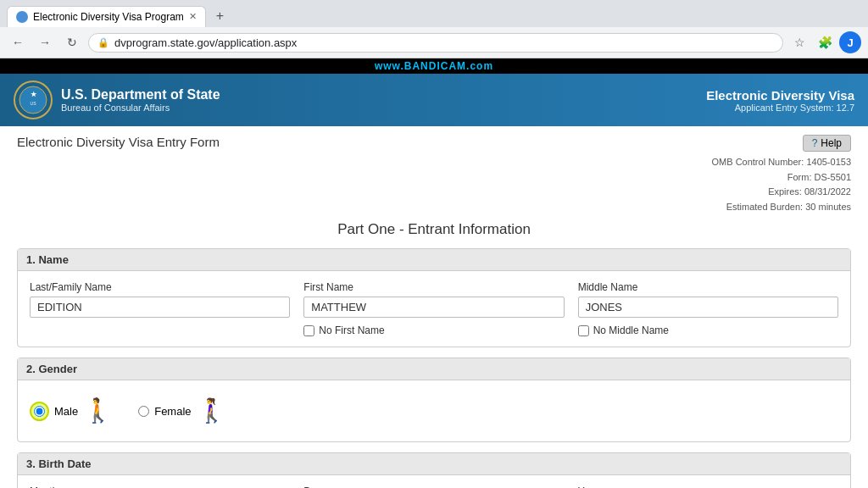  Describe the element at coordinates (66, 412) in the screenshot. I see `male-label: Male` at that location.